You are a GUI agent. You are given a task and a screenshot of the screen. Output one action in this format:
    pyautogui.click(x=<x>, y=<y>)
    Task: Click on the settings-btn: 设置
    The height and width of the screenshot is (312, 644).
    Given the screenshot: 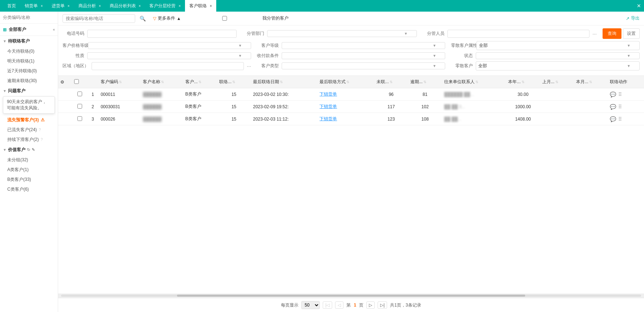 What is the action you would take?
    pyautogui.click(x=631, y=33)
    